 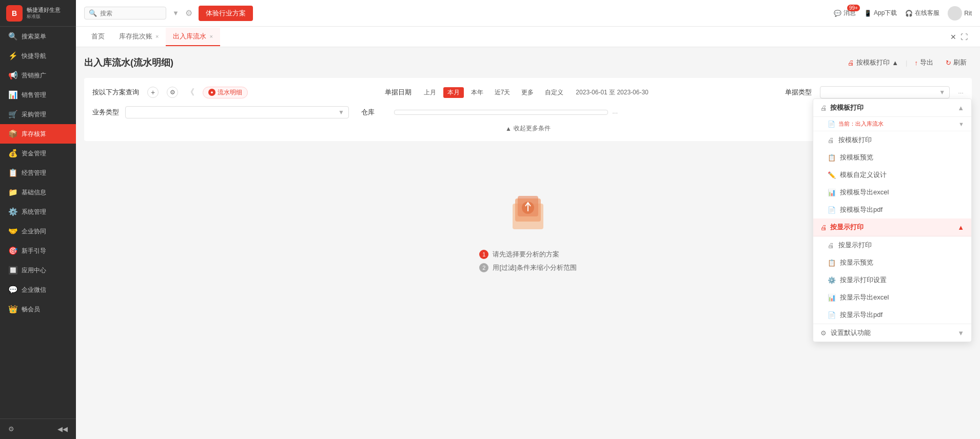 What do you see at coordinates (190, 92) in the screenshot?
I see `filter-collapse-icon: 《` at bounding box center [190, 92].